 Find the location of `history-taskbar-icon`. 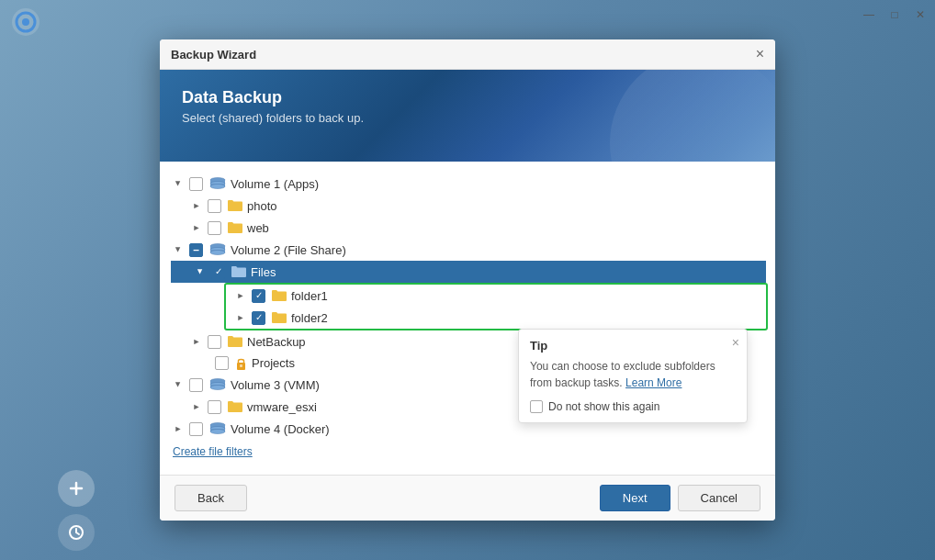

history-taskbar-icon is located at coordinates (76, 532).